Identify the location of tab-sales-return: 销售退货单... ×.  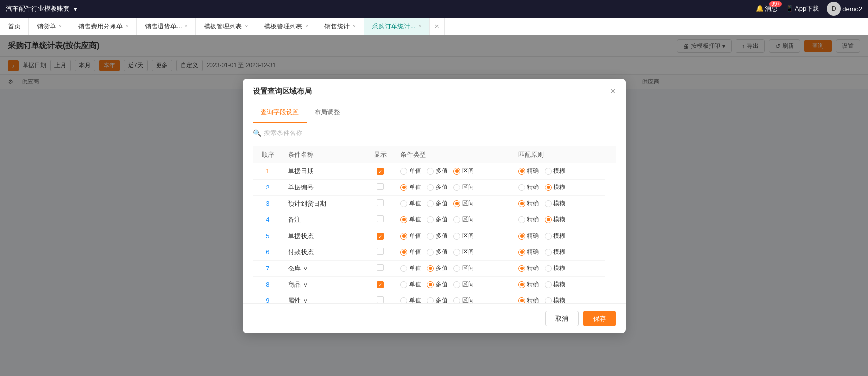
(167, 27).